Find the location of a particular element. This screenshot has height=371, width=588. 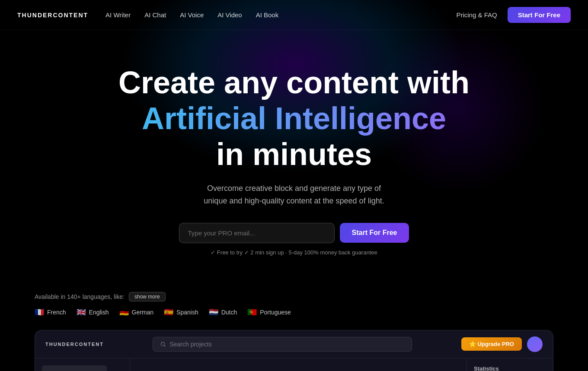

flag-german: 🇩🇪 is located at coordinates (124, 312).